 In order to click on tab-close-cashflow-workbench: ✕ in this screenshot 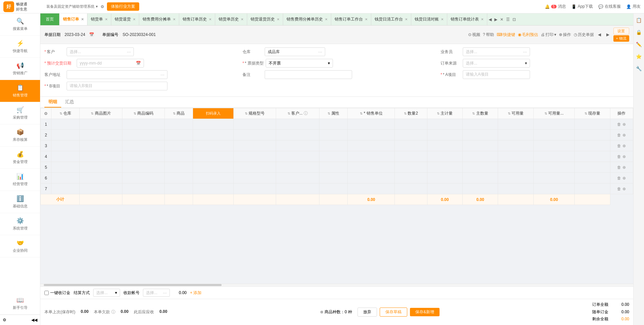, I will do `click(406, 19)`.